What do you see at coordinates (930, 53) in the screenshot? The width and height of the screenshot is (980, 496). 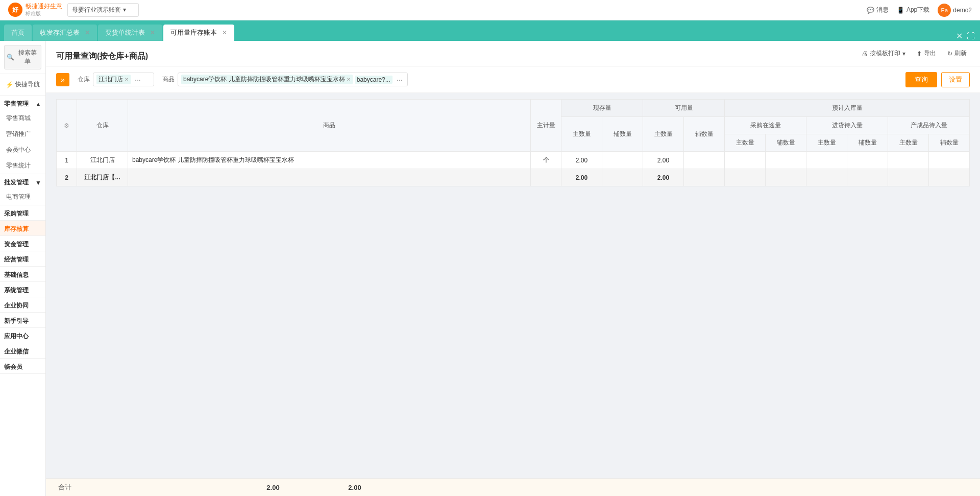 I see `export-label: 导出` at bounding box center [930, 53].